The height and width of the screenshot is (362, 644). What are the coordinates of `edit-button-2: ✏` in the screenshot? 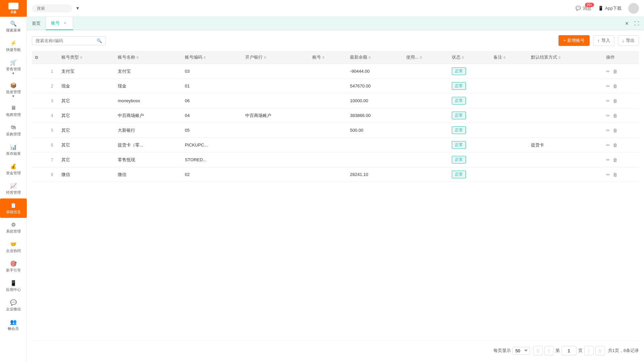 It's located at (608, 101).